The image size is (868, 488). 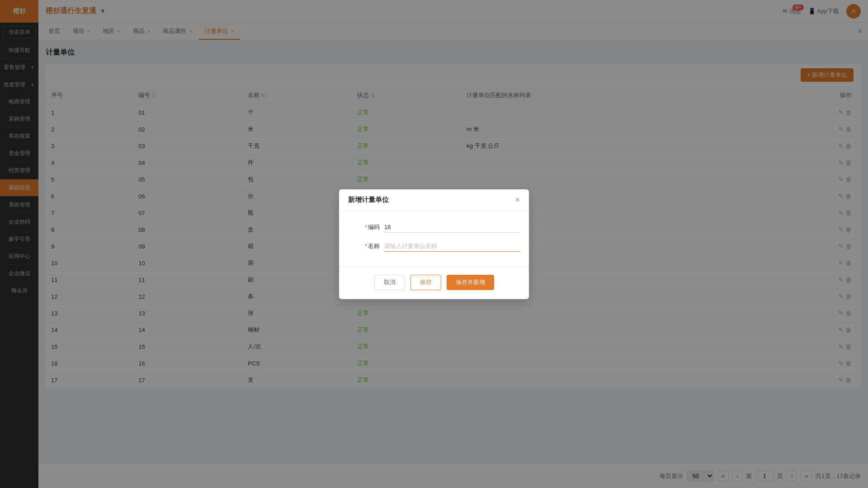 What do you see at coordinates (390, 282) in the screenshot?
I see `cancel-button: 取消` at bounding box center [390, 282].